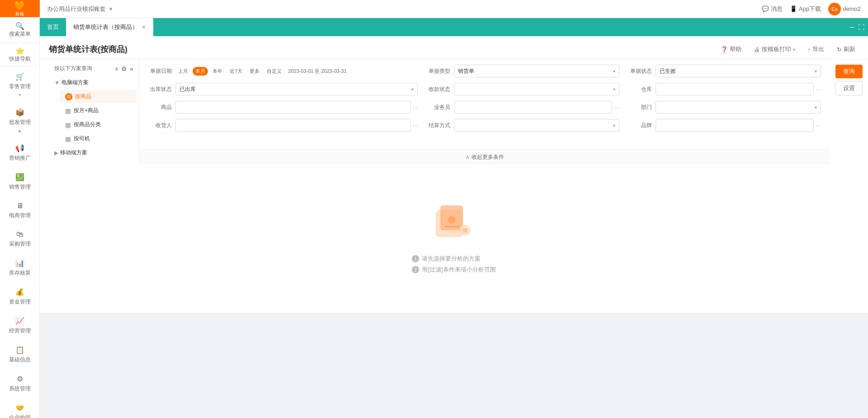 The image size is (868, 418). I want to click on app-download-btn: 📱 App下载, so click(806, 9).